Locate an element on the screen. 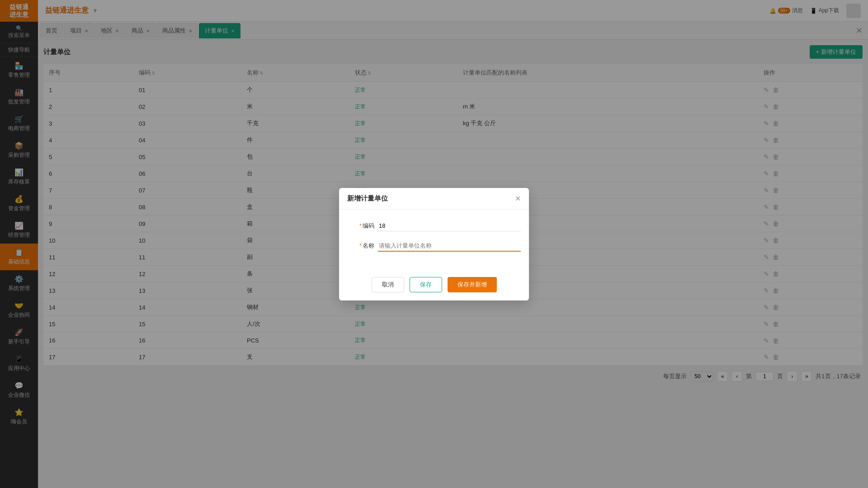 Image resolution: width=868 pixels, height=488 pixels. cancel-button: 取消 is located at coordinates (388, 285).